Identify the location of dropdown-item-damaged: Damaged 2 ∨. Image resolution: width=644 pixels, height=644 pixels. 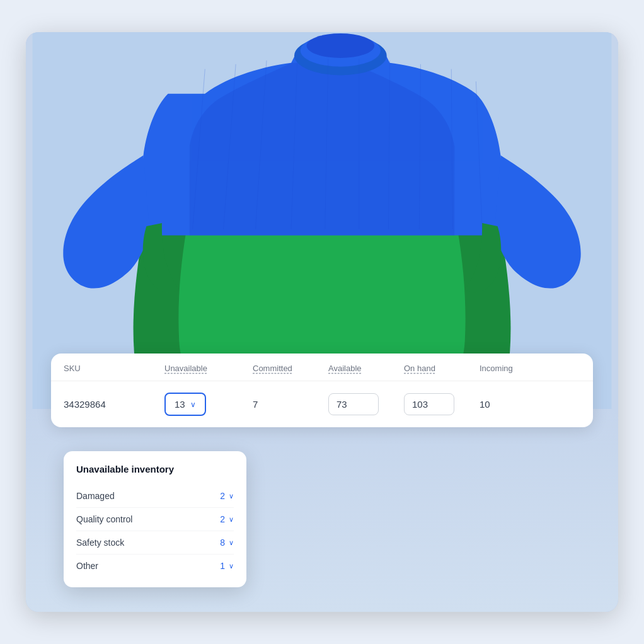
(155, 497).